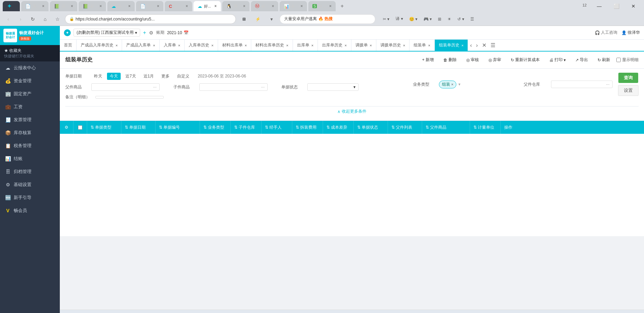  I want to click on th-bill-type: ⇅ 单据类型, so click(104, 127).